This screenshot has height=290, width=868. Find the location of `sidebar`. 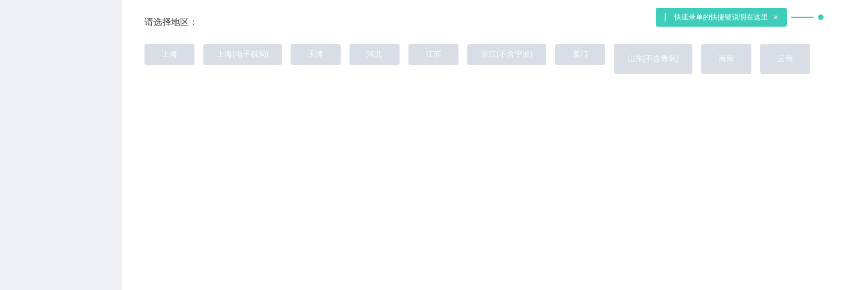

sidebar is located at coordinates (61, 145).